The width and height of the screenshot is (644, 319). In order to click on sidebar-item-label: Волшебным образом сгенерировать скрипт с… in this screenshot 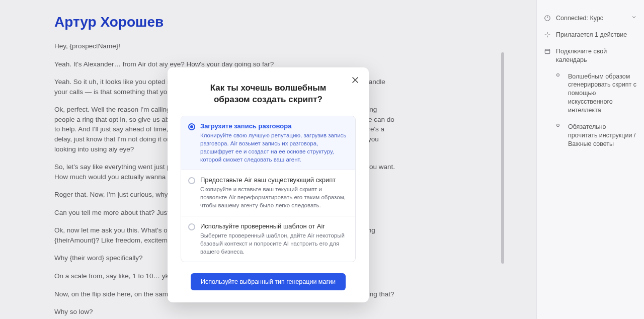, I will do `click(603, 94)`.